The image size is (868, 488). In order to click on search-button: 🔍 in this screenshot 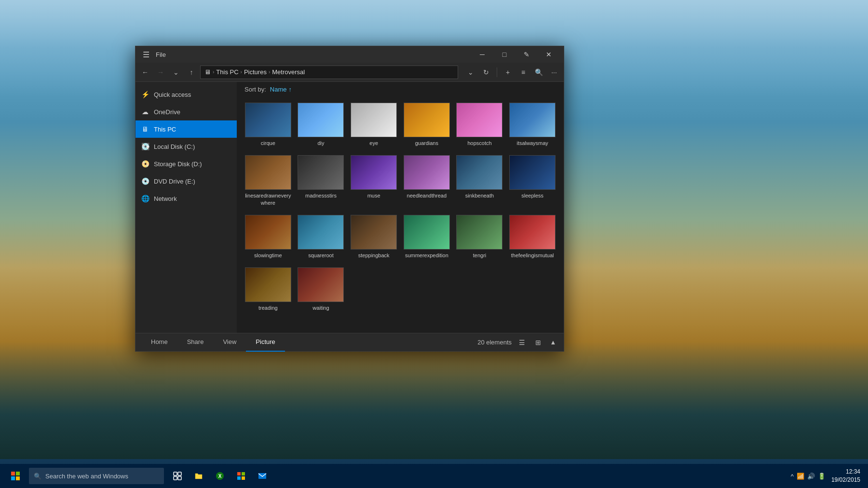, I will do `click(539, 72)`.